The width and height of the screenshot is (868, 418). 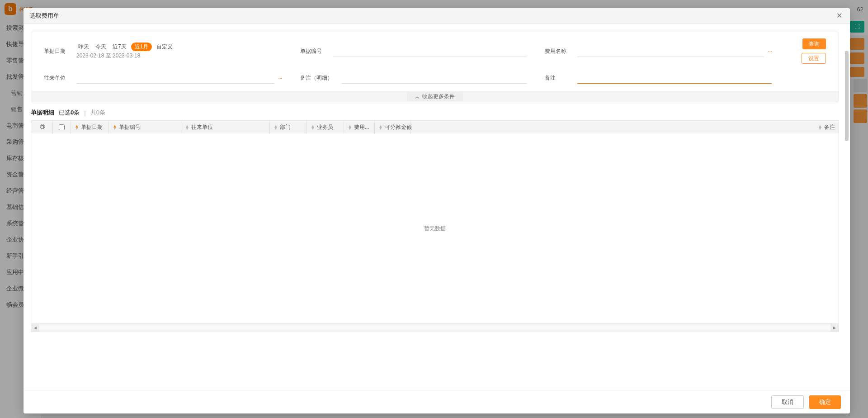 What do you see at coordinates (435, 229) in the screenshot?
I see `empty-text: 暂无数据` at bounding box center [435, 229].